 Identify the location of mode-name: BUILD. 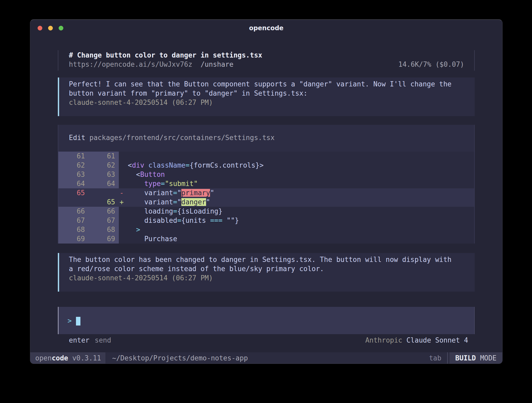
(465, 358).